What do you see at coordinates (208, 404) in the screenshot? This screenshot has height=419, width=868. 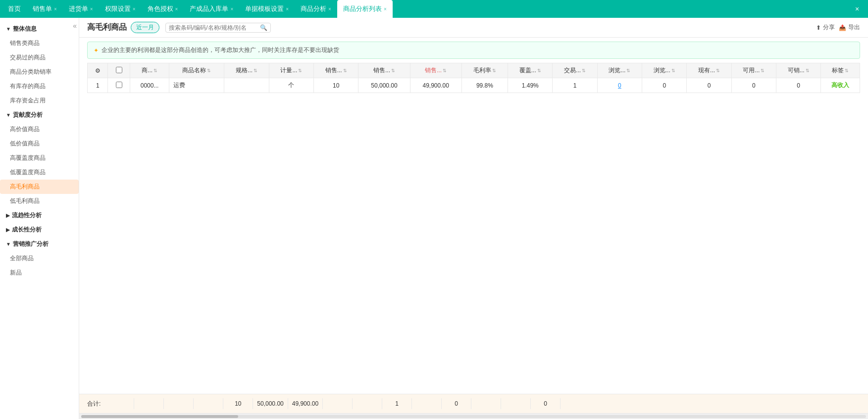 I see `footer-cell-spacer4` at bounding box center [208, 404].